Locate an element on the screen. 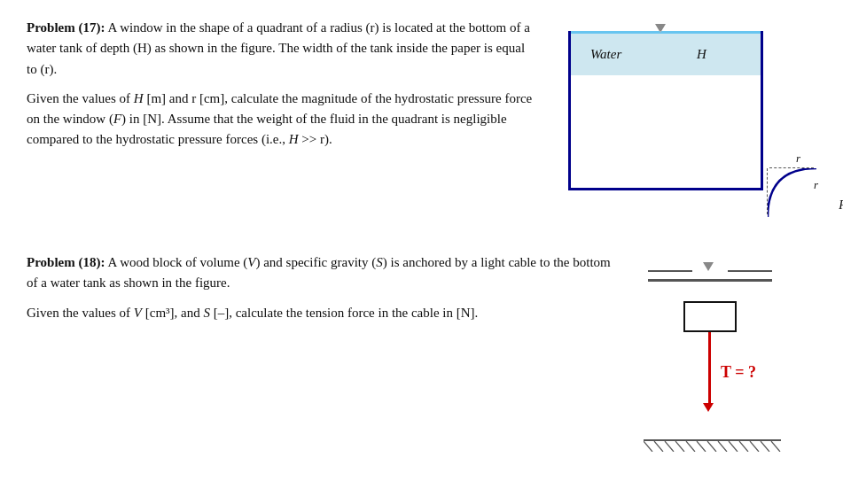  figure-17: Water H r r F = ? is located at coordinates (683, 120).